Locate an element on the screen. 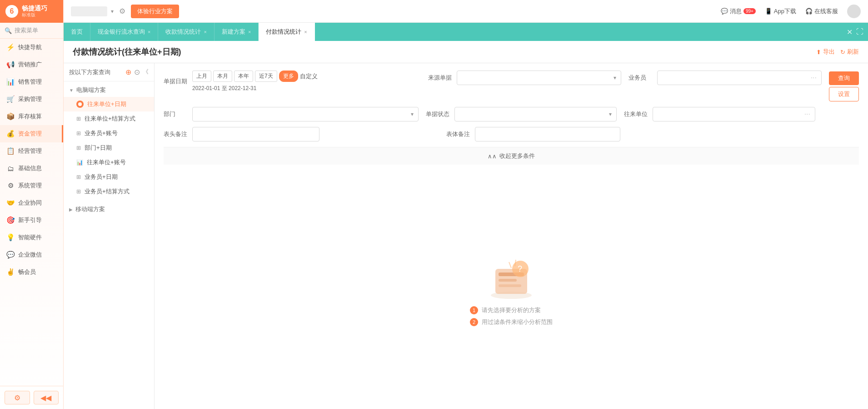  sidebar-item-basics: 🗂 基础信息 is located at coordinates (32, 168).